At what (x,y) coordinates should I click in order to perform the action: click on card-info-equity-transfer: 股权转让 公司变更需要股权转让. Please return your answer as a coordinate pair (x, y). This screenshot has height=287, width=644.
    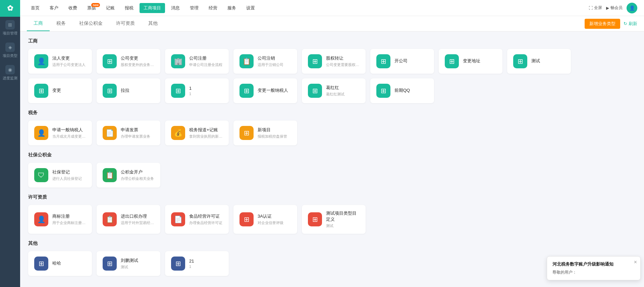
    Looking at the image, I should click on (343, 61).